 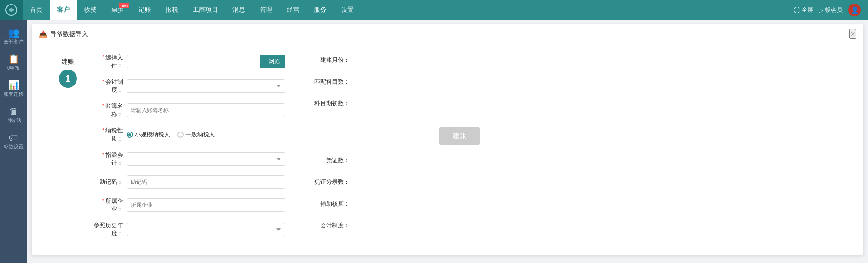 I want to click on step-circle: 1, so click(x=68, y=79).